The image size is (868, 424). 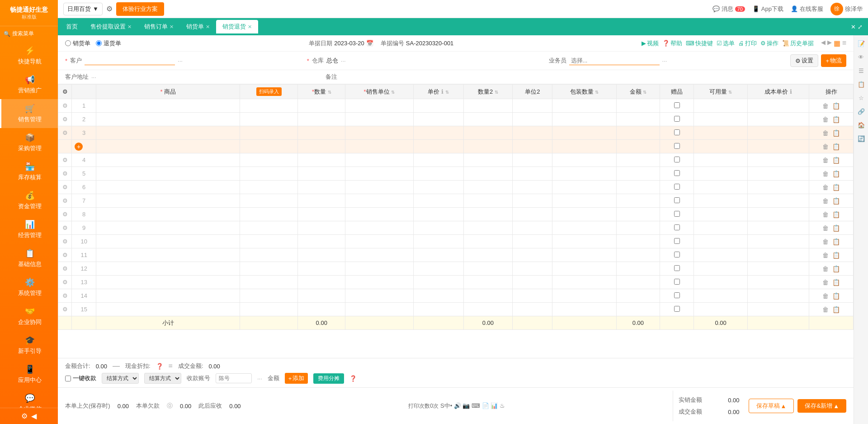 What do you see at coordinates (748, 43) in the screenshot?
I see `print-action: 🖨 打印` at bounding box center [748, 43].